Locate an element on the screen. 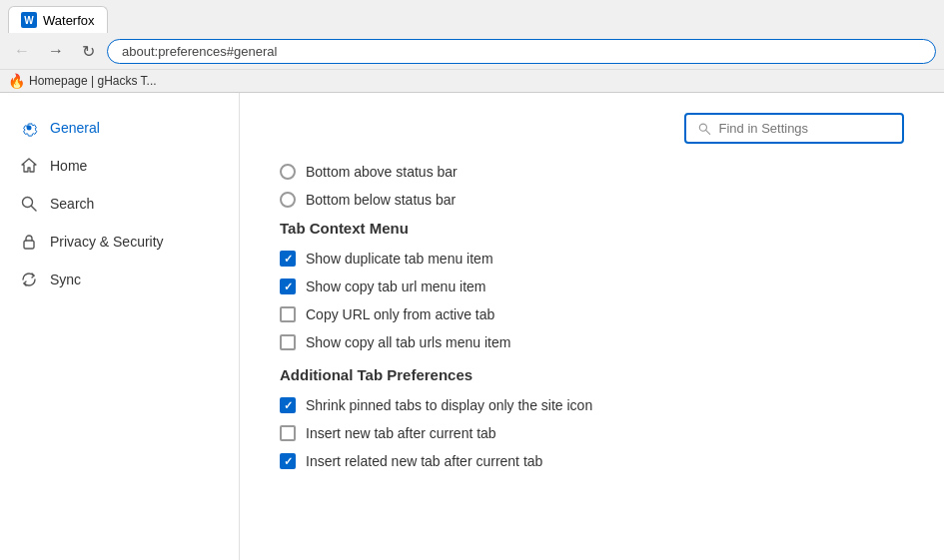  checkbox-show-copy-all-label: Show copy all tab urls menu item is located at coordinates (408, 342).